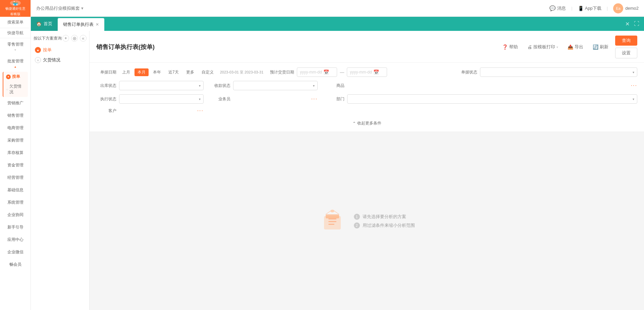 This screenshot has width=644, height=310. Describe the element at coordinates (600, 47) in the screenshot. I see `refresh-button: 🔄 刷新` at that location.